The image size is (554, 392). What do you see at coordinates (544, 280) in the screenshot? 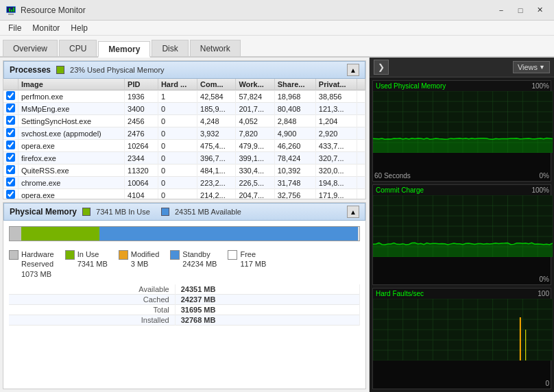
I see `chart-commit-bottom-label: 0%` at bounding box center [544, 280].